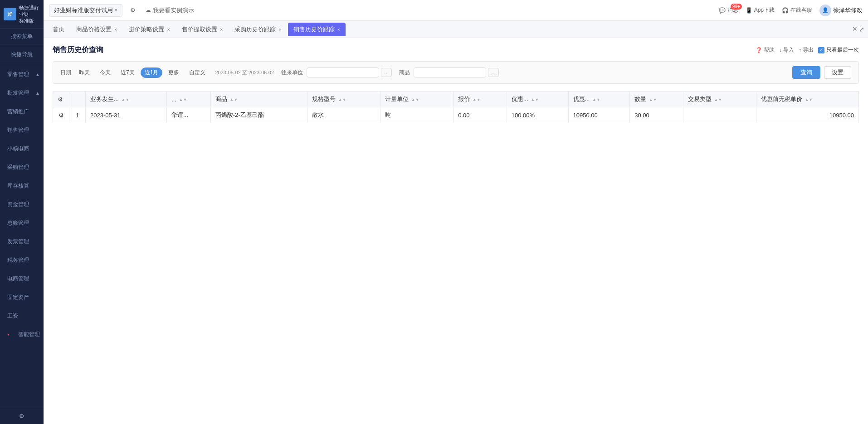  Describe the element at coordinates (59, 29) in the screenshot. I see `tab-home: 首页` at that location.